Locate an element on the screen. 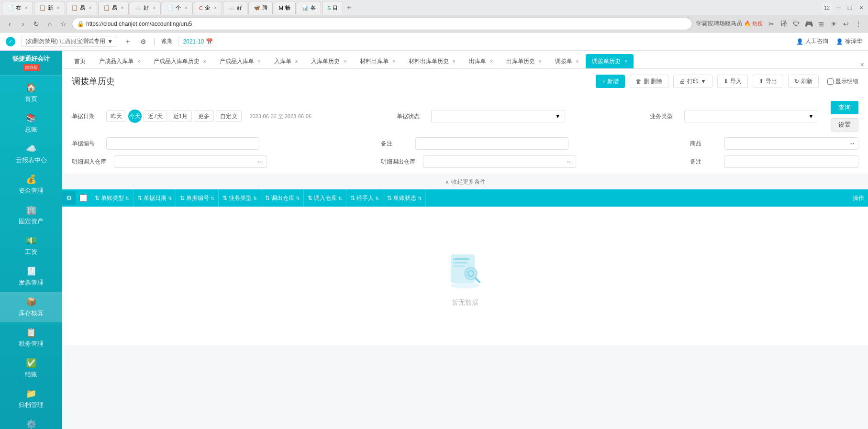  browser-tab-10: M畅 is located at coordinates (285, 8).